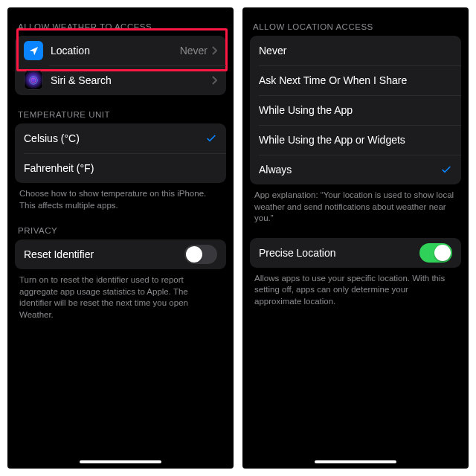  What do you see at coordinates (356, 80) in the screenshot?
I see `location-option-label: Ask Next Time Or When I Share` at bounding box center [356, 80].